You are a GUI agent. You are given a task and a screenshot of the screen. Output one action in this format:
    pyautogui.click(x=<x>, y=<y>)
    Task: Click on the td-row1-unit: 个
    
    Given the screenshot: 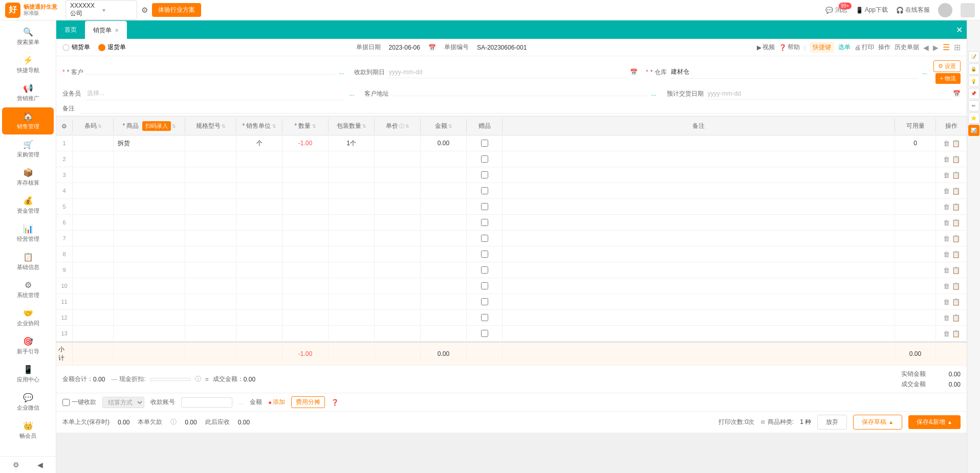 What is the action you would take?
    pyautogui.click(x=259, y=143)
    